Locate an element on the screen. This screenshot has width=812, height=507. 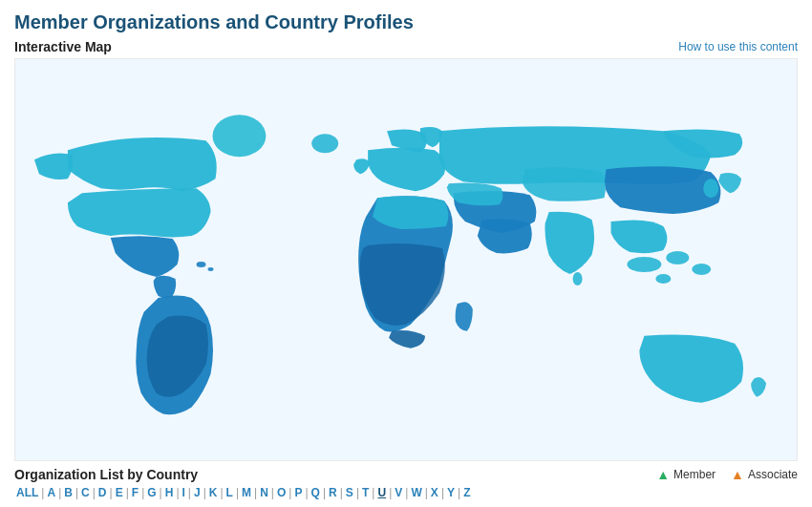
member-label: Member is located at coordinates (694, 475).